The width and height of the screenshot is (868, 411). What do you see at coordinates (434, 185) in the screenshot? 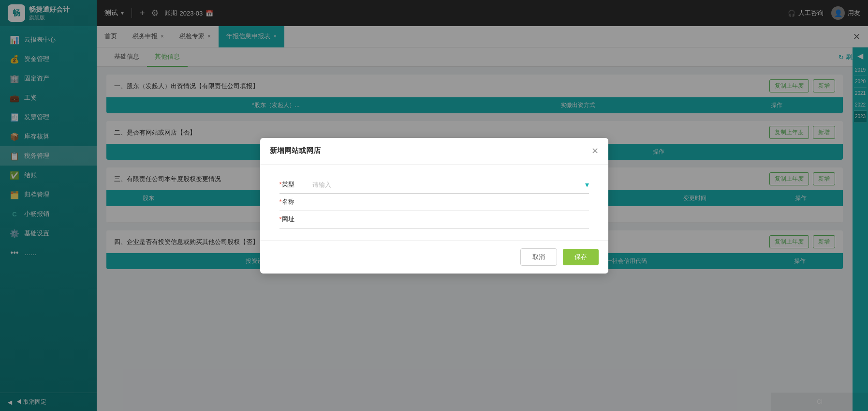
I see `type-field-row: *类型 ▾` at bounding box center [434, 185].